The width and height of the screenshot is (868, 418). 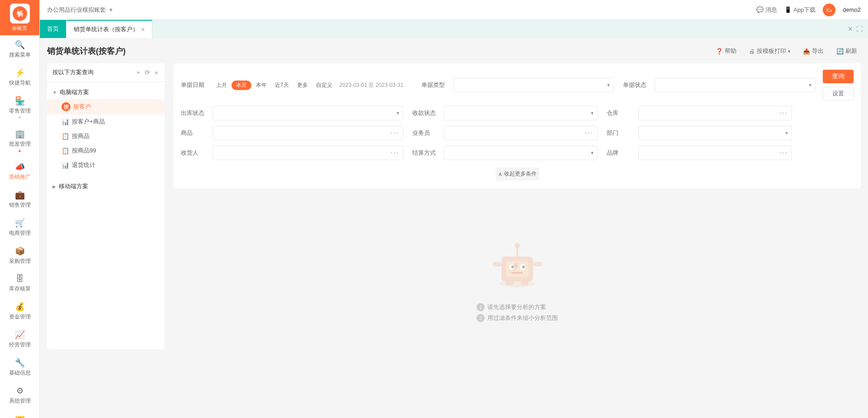 I want to click on sidebar-item-wholesale-label: 批发管理, so click(x=20, y=144).